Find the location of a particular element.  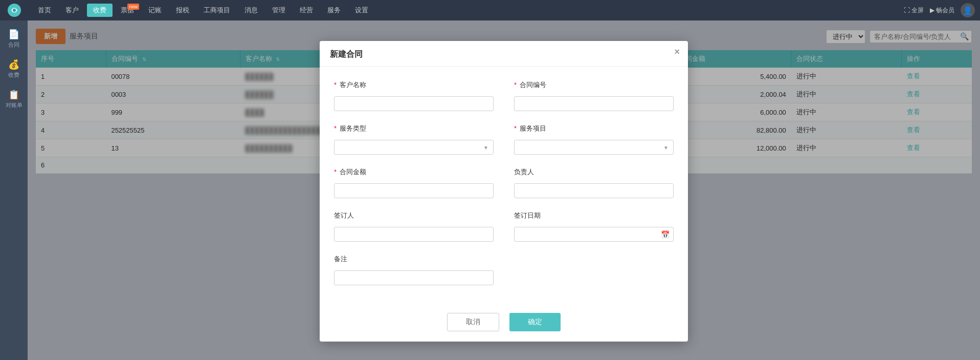

field-service-type: * 服务类型 is located at coordinates (414, 137).